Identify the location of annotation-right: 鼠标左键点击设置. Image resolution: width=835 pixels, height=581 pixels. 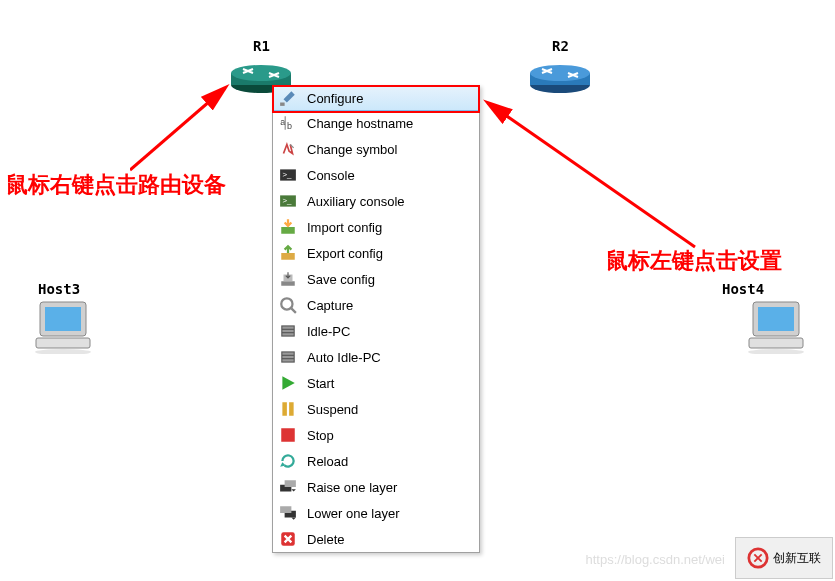
(694, 261).